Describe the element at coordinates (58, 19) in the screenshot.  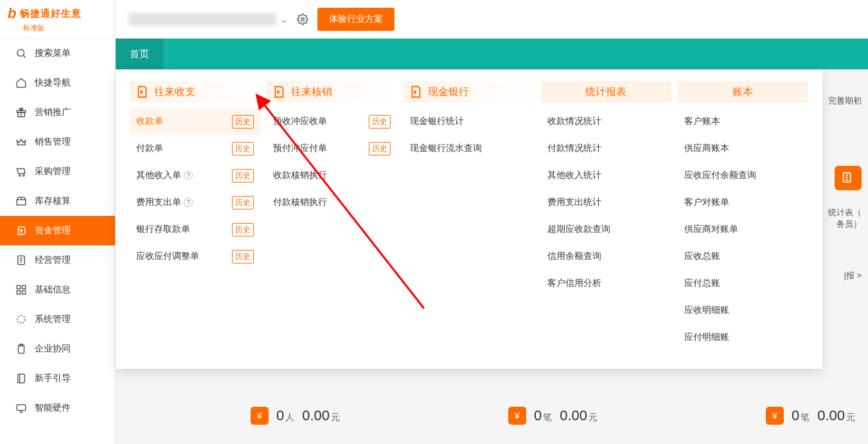
I see `logo-area: b 畅捷通好生意 标准版` at that location.